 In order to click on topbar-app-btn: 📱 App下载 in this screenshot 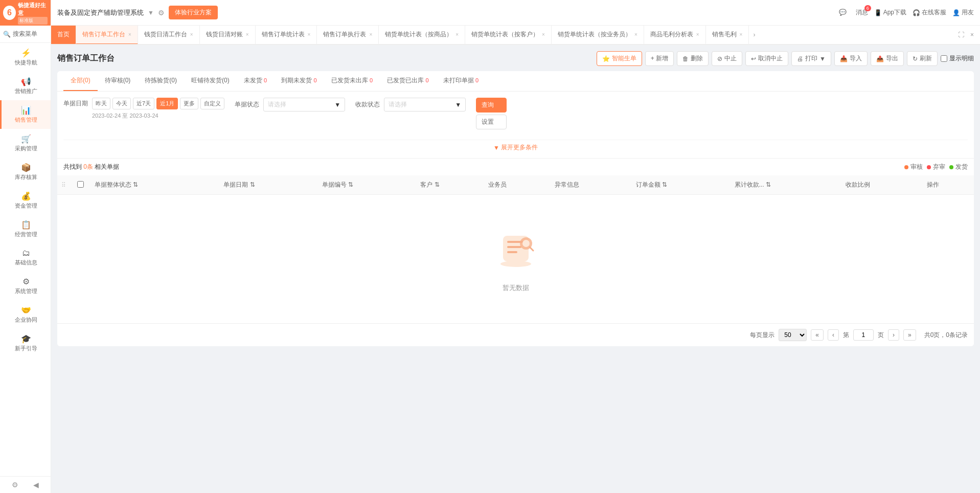, I will do `click(891, 12)`.